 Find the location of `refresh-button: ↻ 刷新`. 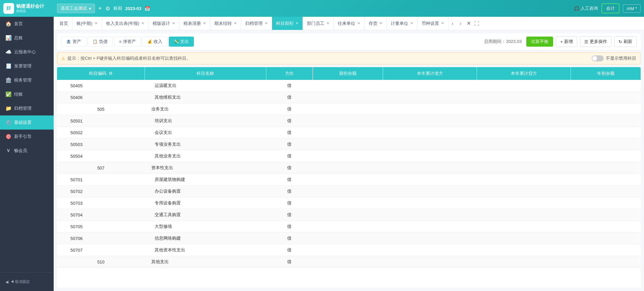

refresh-button: ↻ 刷新 is located at coordinates (625, 42).